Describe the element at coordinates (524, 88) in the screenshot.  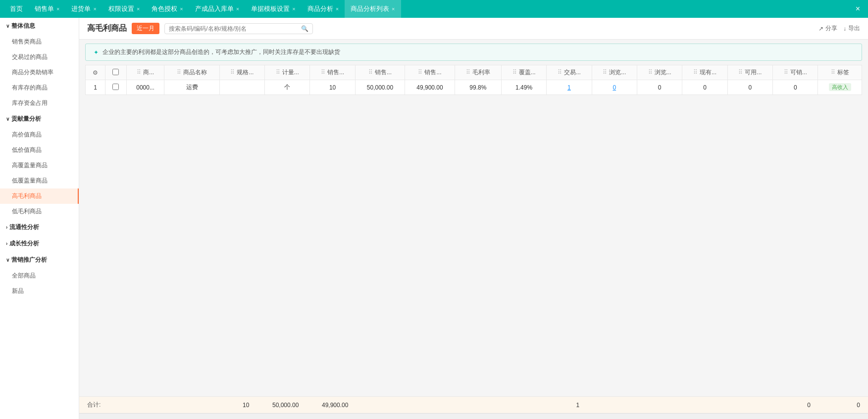
I see `row-coverage: 1.49%` at that location.